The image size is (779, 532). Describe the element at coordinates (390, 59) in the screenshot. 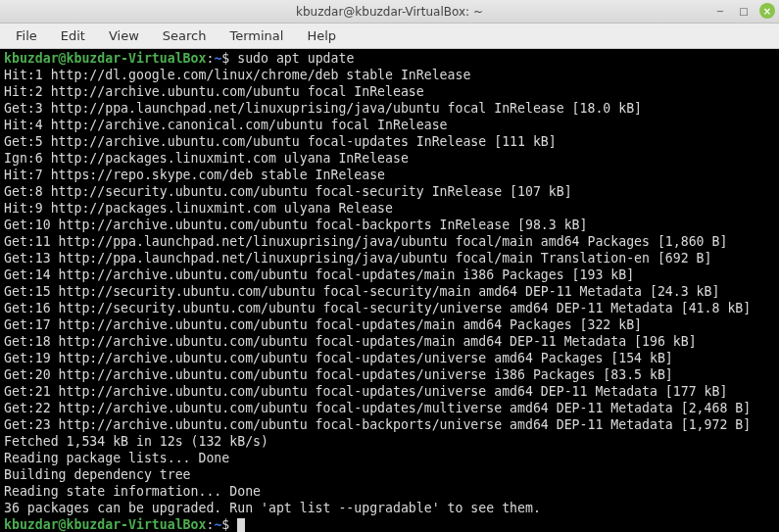

I see `prompt-line-1: kbuzdar@kbuzdar-VirtualBox:~$ sudo apt u…` at that location.